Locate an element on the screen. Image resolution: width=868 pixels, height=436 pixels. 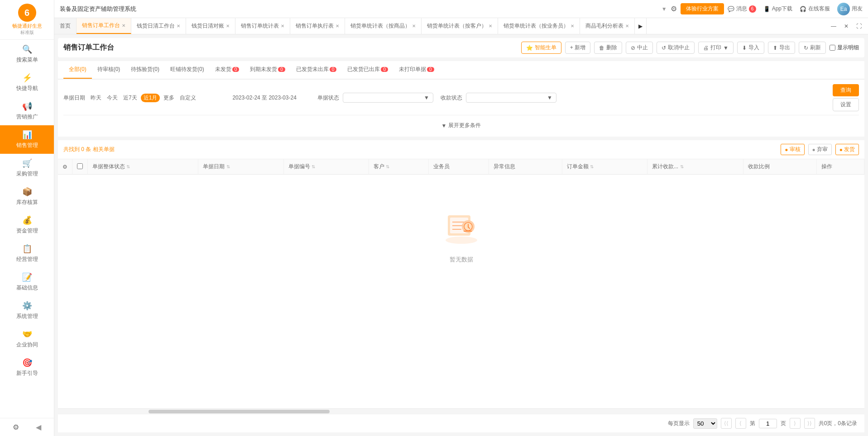
user-area: Ea 用友 is located at coordinates (850, 9).